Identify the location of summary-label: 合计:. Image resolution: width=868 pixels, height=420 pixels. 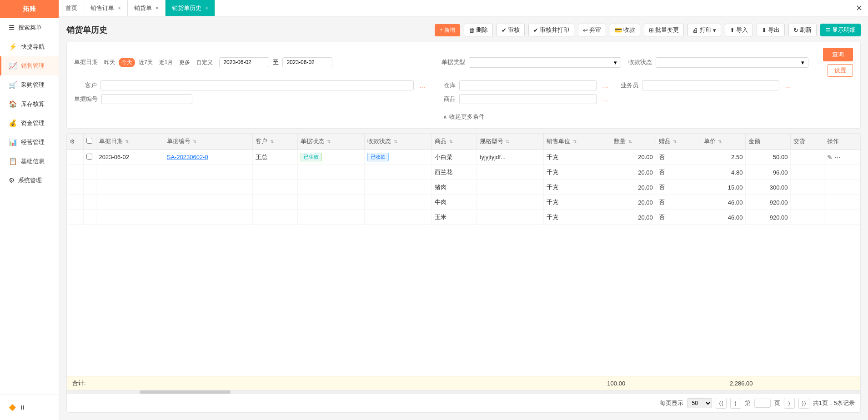
(113, 383).